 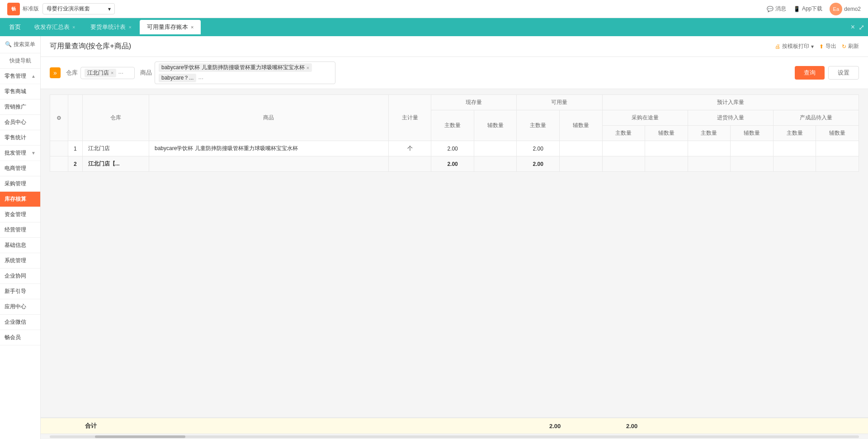 I want to click on quick-nav-label: 快捷导航, so click(x=20, y=61).